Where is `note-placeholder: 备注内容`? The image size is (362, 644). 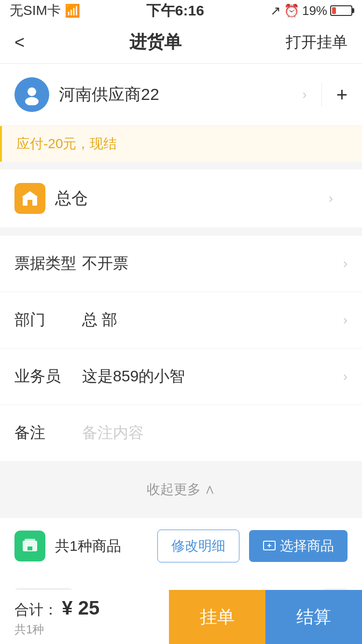 note-placeholder: 备注内容 is located at coordinates (215, 433).